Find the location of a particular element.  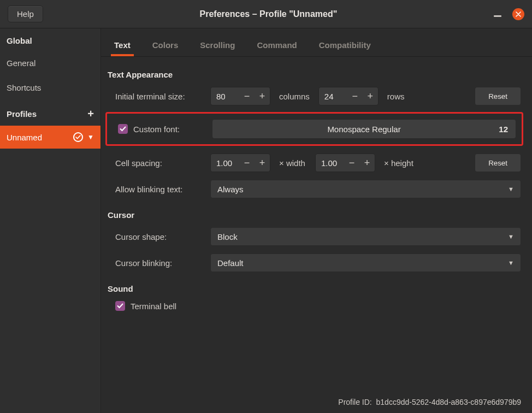

initial-terminal-size-row: Initial terminal size: 80 − + columns 24… is located at coordinates (315, 96).